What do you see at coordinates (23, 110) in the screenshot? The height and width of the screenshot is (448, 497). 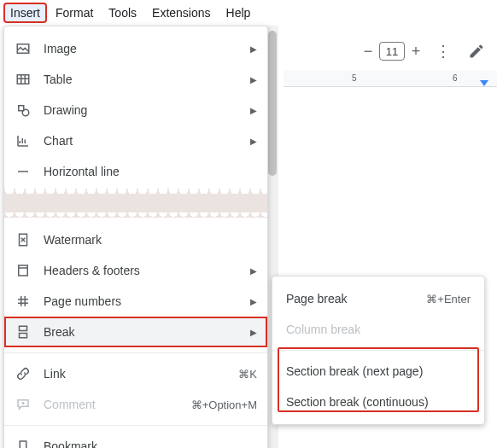 I see `drawing-icon` at bounding box center [23, 110].